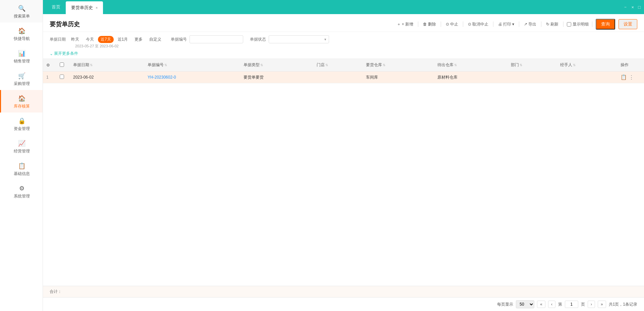 This screenshot has width=644, height=311. Describe the element at coordinates (107, 77) in the screenshot. I see `row-date-cell: 2023-06-02` at that location.